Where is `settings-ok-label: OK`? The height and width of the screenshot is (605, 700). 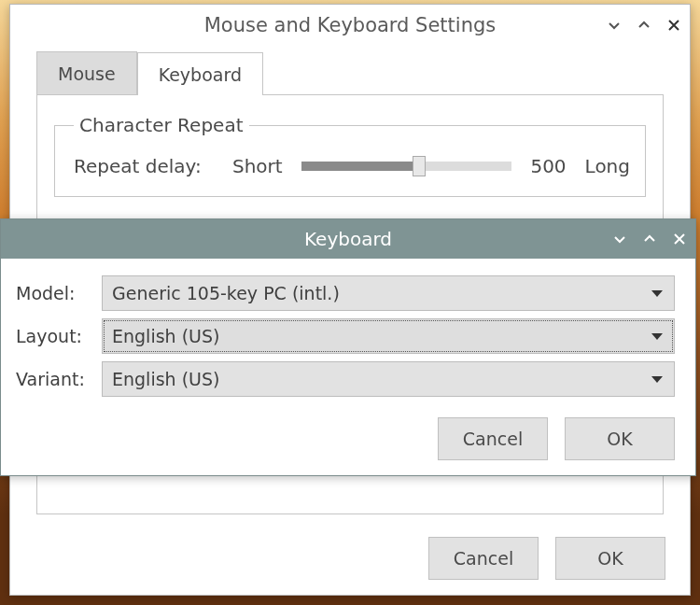 settings-ok-label: OK is located at coordinates (610, 558).